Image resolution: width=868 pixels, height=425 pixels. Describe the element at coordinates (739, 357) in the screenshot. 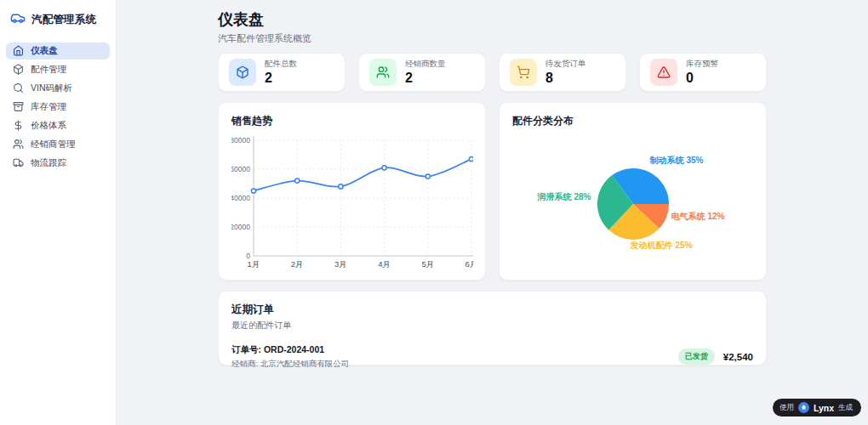

I see `order-amount: ¥2,540` at that location.